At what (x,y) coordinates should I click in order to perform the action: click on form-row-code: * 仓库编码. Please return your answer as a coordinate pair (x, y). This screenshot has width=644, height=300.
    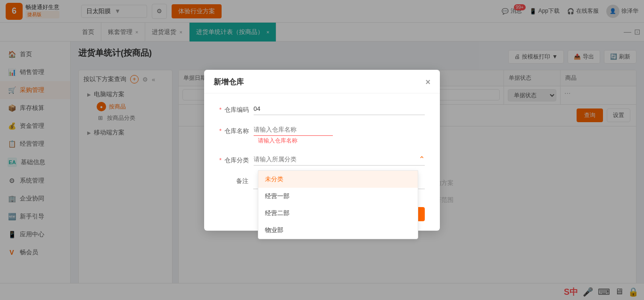
    Looking at the image, I should click on (322, 109).